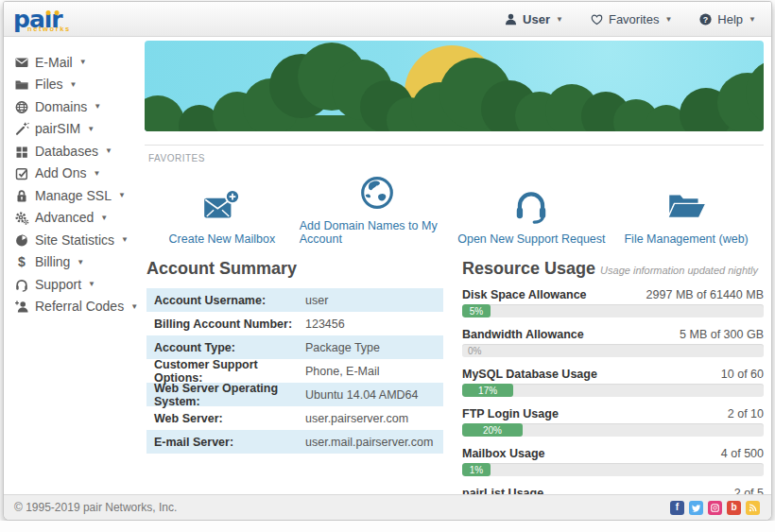 The width and height of the screenshot is (775, 532). What do you see at coordinates (612, 351) in the screenshot?
I see `progress-fill: 0%` at bounding box center [612, 351].